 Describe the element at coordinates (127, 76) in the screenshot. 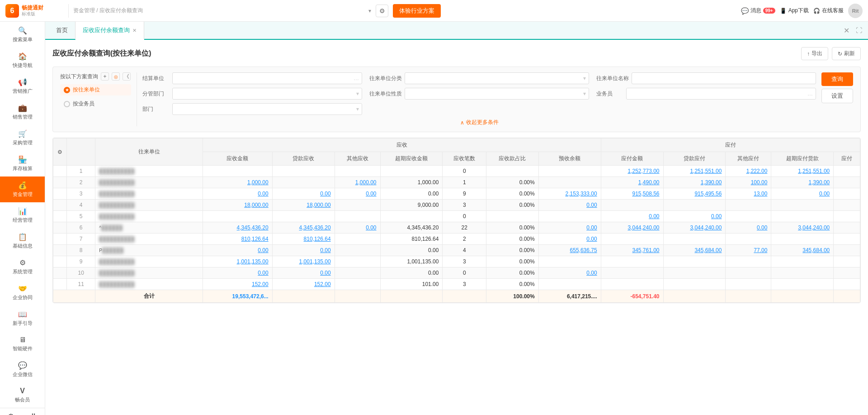

I see `filter-collapse-left-btn: 《` at that location.